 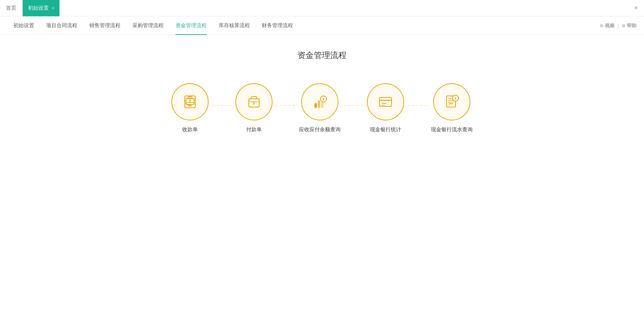 What do you see at coordinates (322, 108) in the screenshot?
I see `flow-container: ¥ ¥ 收款单 - - - - -` at bounding box center [322, 108].